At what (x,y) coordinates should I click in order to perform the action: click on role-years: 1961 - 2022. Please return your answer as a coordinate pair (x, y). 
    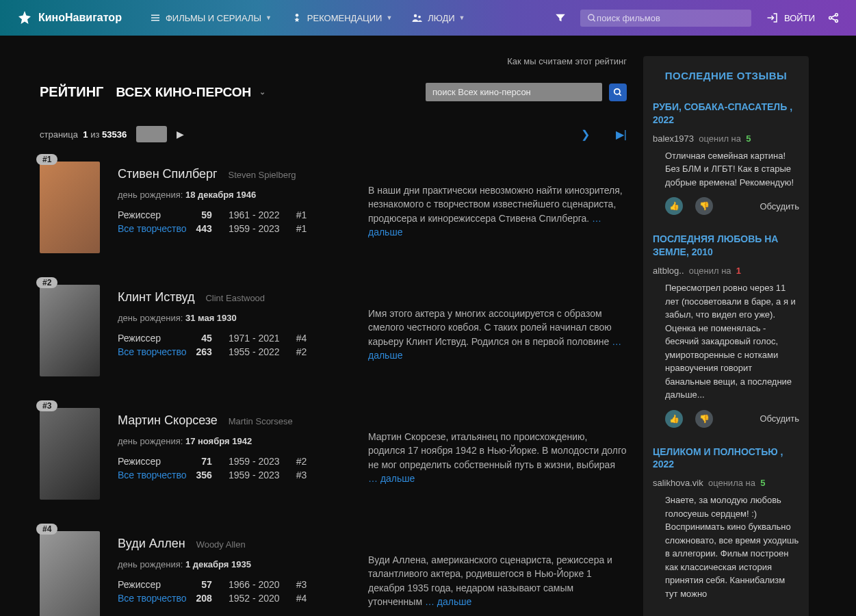
    Looking at the image, I should click on (263, 215).